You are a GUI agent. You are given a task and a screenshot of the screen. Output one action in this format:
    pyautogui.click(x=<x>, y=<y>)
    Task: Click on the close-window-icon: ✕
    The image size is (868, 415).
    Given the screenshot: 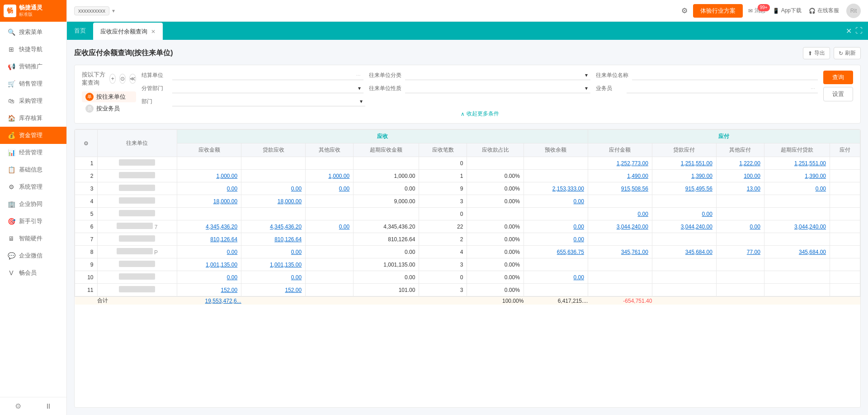 What is the action you would take?
    pyautogui.click(x=849, y=31)
    